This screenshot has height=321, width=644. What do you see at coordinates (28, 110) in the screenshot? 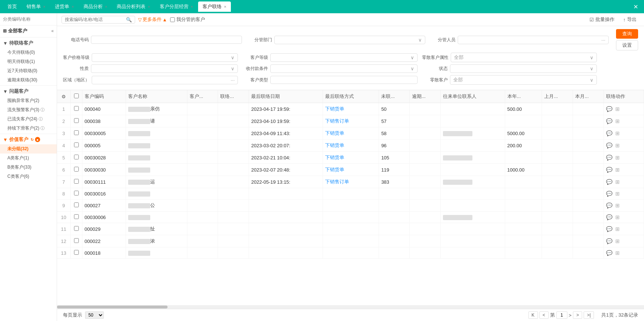
I see `sidebar-item-churn-warning: 流失预警客户(3) ⓘ` at bounding box center [28, 110].